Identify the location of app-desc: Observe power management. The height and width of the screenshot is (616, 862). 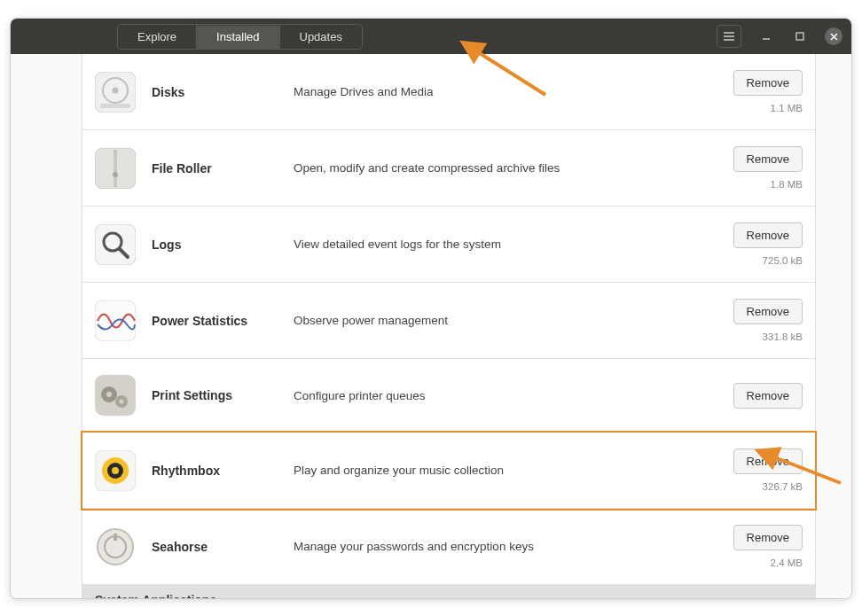
(508, 321).